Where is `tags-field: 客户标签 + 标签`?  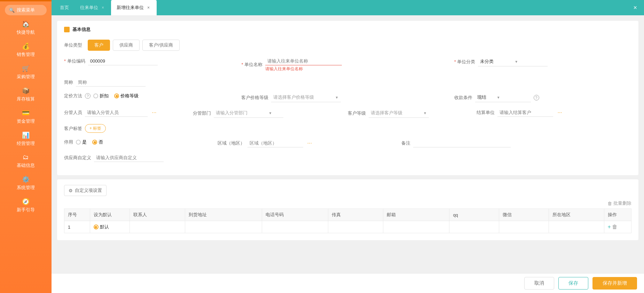
tags-field: 客户标签 + 标签 is located at coordinates (348, 129).